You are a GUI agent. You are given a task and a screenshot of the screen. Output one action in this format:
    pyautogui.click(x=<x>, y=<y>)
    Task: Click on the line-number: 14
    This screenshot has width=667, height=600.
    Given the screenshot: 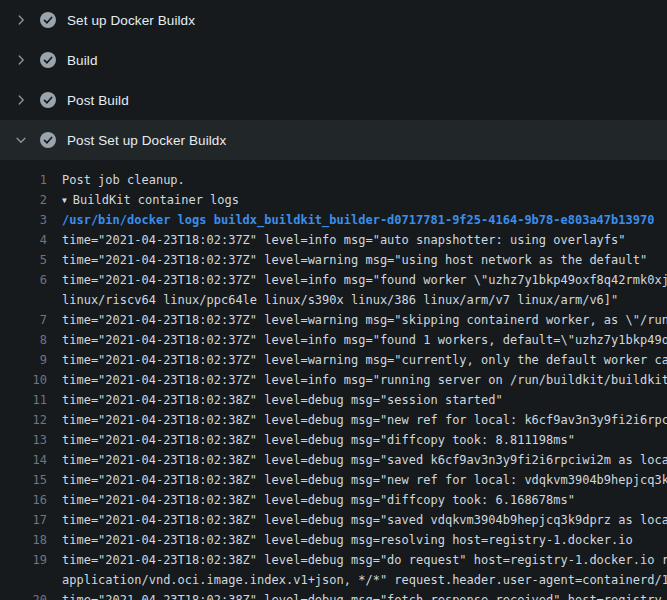 What is the action you would take?
    pyautogui.click(x=24, y=460)
    